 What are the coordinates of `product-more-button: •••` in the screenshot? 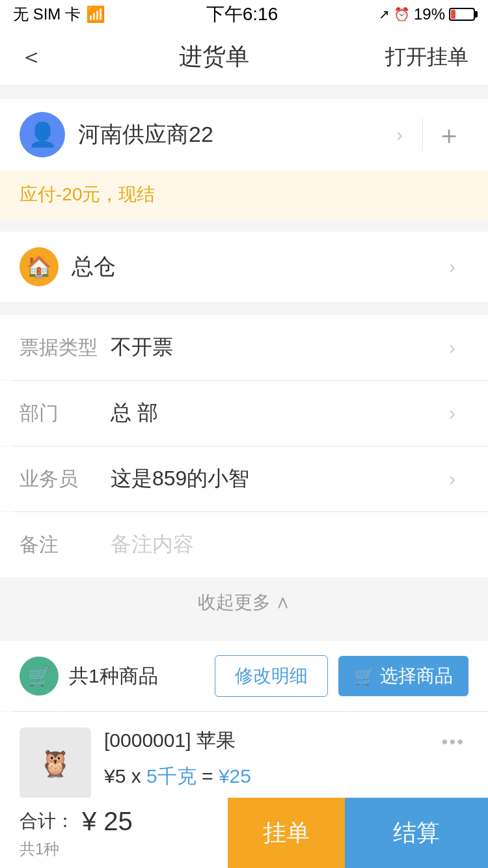 It's located at (453, 742).